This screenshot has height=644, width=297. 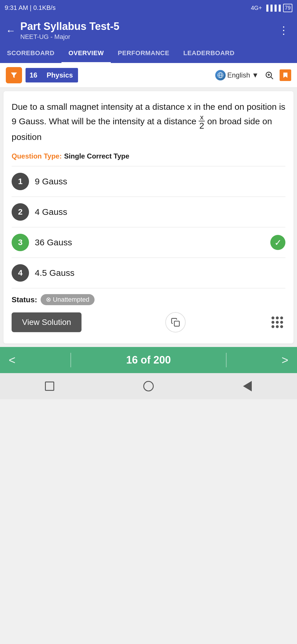 I want to click on back-button: ←, so click(x=11, y=31).